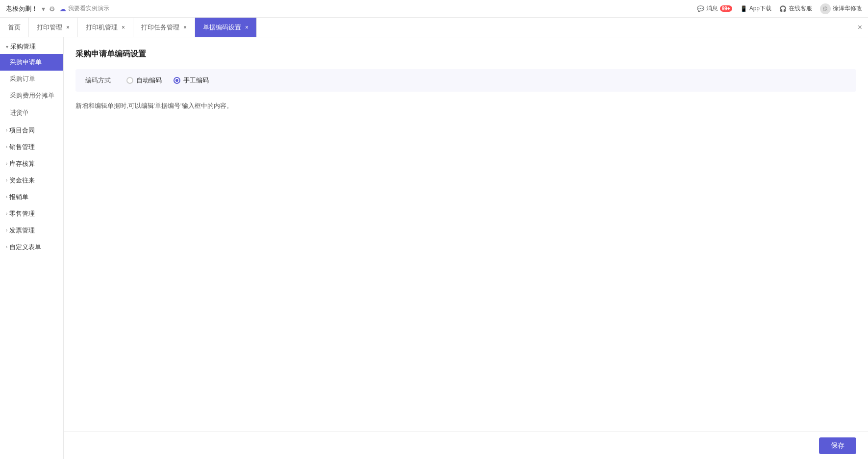  I want to click on sidebar-group-expense-label: 报销单, so click(19, 197).